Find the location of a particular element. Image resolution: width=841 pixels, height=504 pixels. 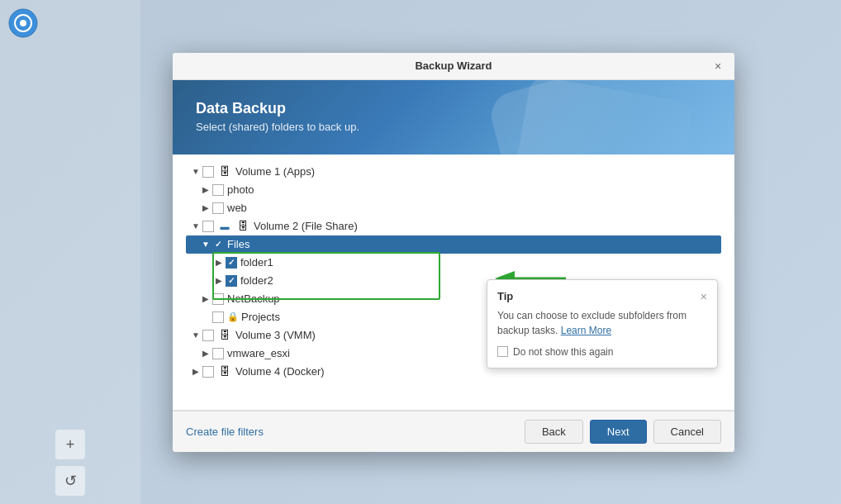

label-folder2: folder2 is located at coordinates (257, 281).